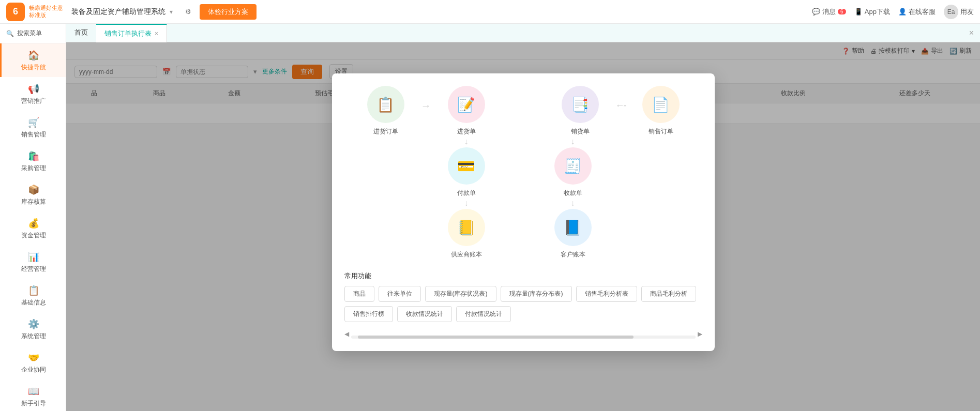  Describe the element at coordinates (902, 11) in the screenshot. I see `service-icon: 👤` at that location.